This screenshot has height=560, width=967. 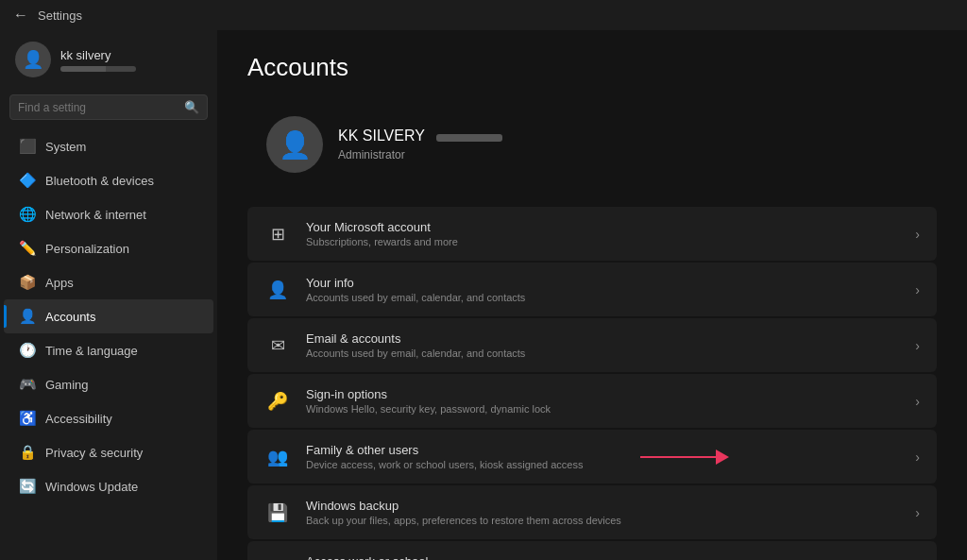 I want to click on accessibility-icon: ♿, so click(x=27, y=418).